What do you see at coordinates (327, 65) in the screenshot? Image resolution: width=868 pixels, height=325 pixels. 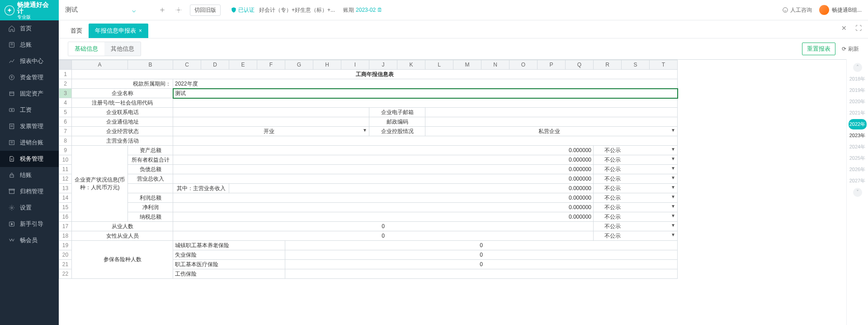 I see `col-header: H` at bounding box center [327, 65].